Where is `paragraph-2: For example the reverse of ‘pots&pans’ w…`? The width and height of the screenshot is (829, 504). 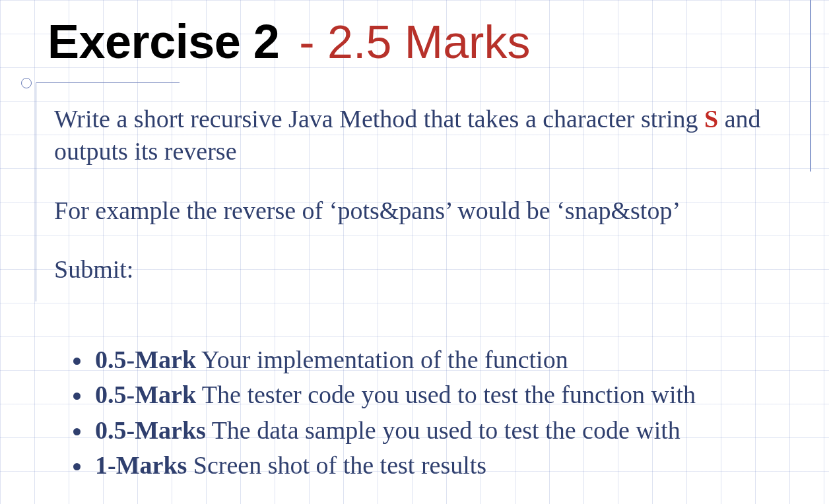
paragraph-2: For example the reverse of ‘pots&pans’ w… is located at coordinates (422, 211).